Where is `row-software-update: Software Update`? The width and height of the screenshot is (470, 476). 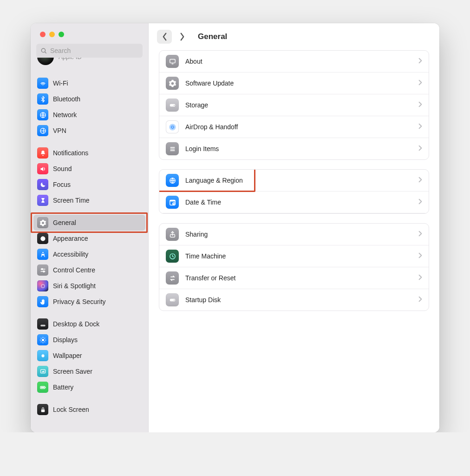 row-software-update: Software Update is located at coordinates (294, 84).